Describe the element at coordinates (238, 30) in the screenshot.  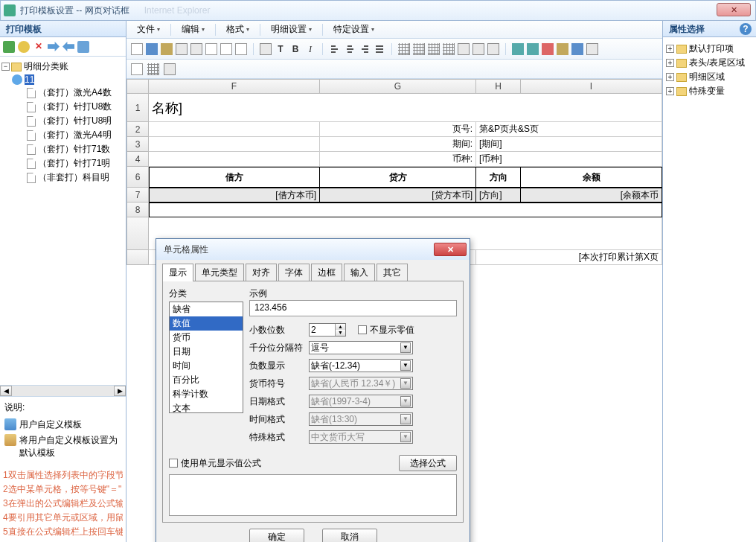
I see `menu-format: 格式▾` at that location.